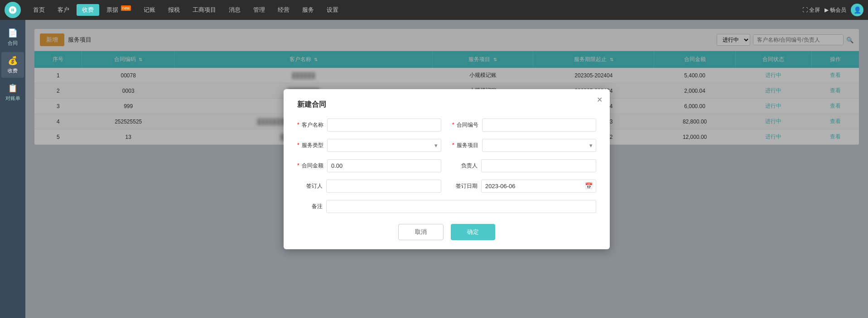 The width and height of the screenshot is (868, 318). What do you see at coordinates (539, 125) in the screenshot?
I see `contract-no-input` at bounding box center [539, 125].